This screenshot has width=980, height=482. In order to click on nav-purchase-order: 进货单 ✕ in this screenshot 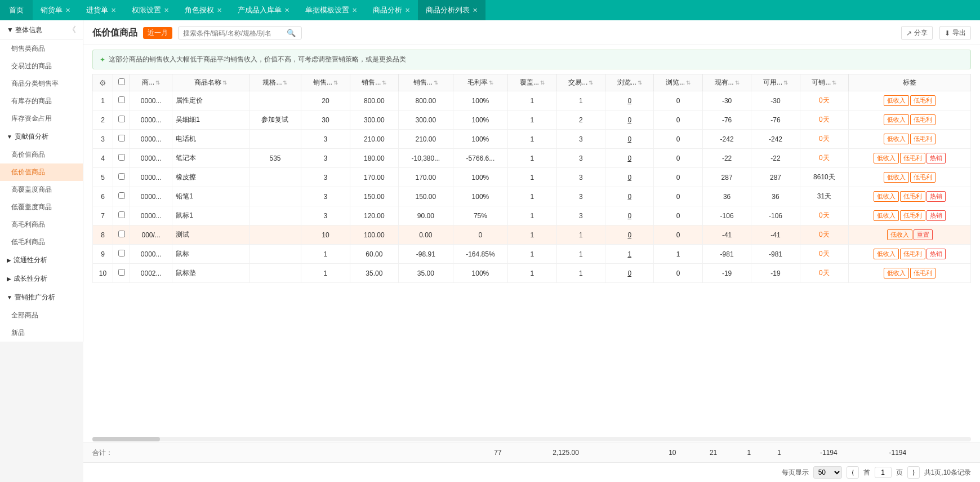, I will do `click(101, 10)`.